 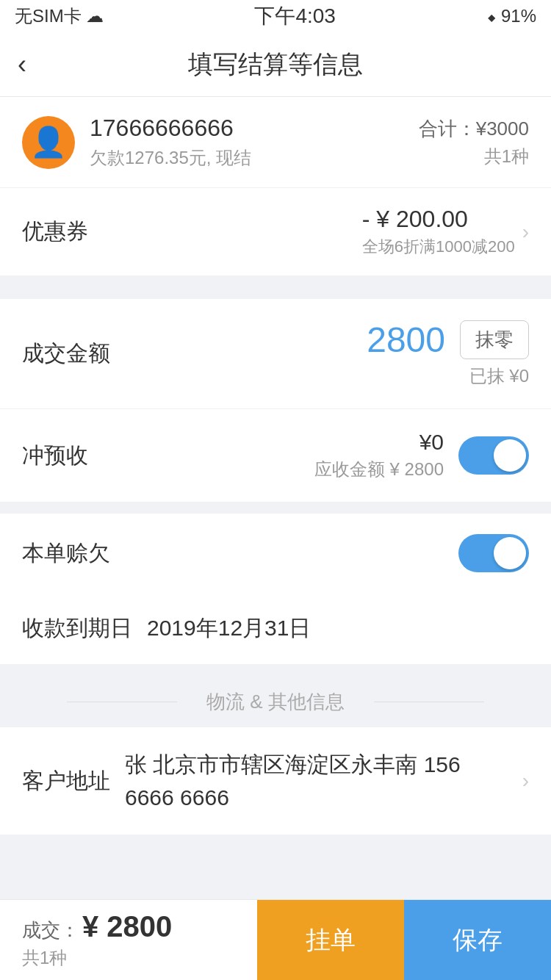 I want to click on transaction-amount: 2800, so click(x=406, y=339).